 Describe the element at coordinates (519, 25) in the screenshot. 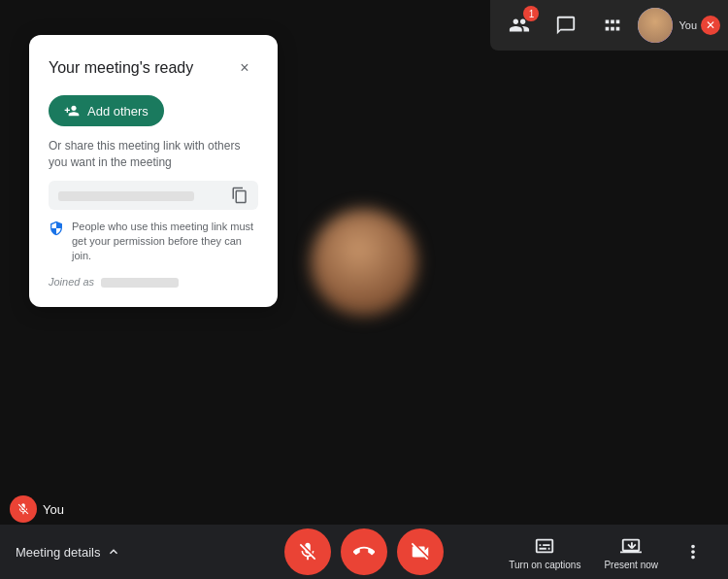

I see `participants-button: 1` at that location.